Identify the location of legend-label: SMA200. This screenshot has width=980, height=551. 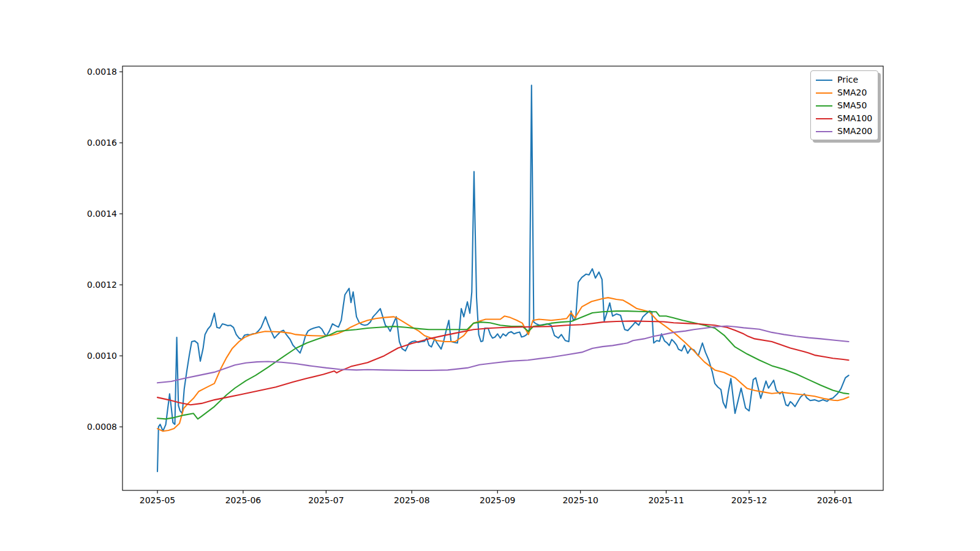
(855, 131).